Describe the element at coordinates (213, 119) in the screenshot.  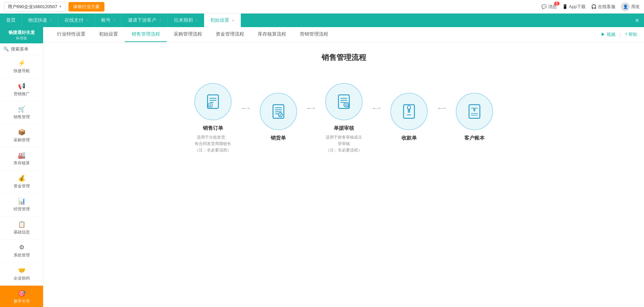
I see `flow-step-sales-order: 销售订单 适用于分批发货、有合同发货周期较长（注：非必要流程）` at that location.